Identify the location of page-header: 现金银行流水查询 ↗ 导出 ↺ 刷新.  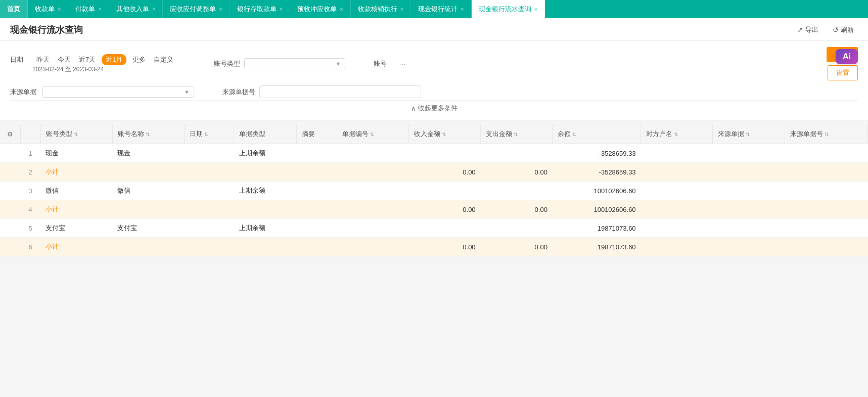
(434, 29).